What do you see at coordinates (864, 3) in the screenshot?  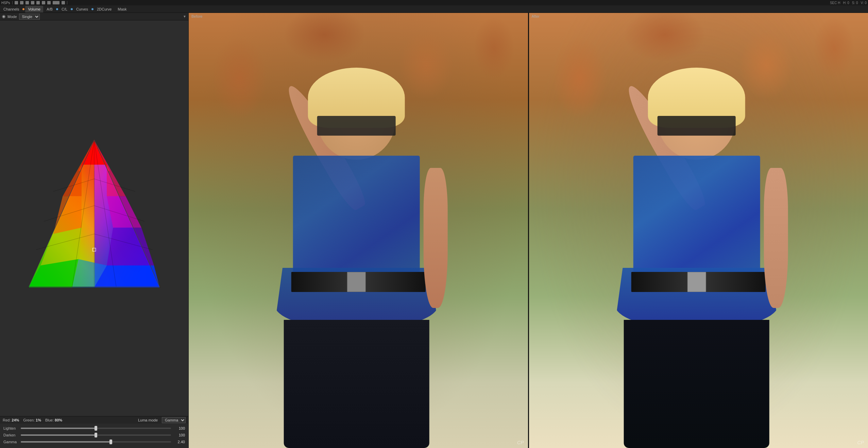 I see `coord-v: V: 0` at bounding box center [864, 3].